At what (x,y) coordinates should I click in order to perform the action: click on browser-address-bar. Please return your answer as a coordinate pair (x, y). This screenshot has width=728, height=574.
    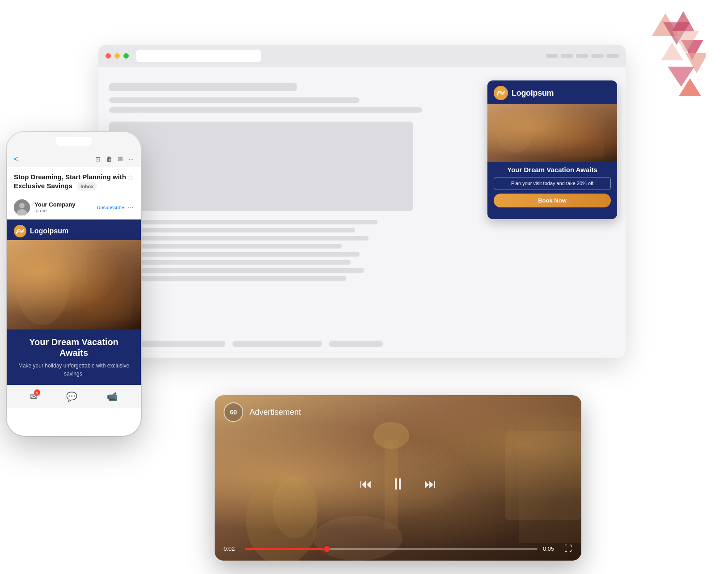
    Looking at the image, I should click on (199, 56).